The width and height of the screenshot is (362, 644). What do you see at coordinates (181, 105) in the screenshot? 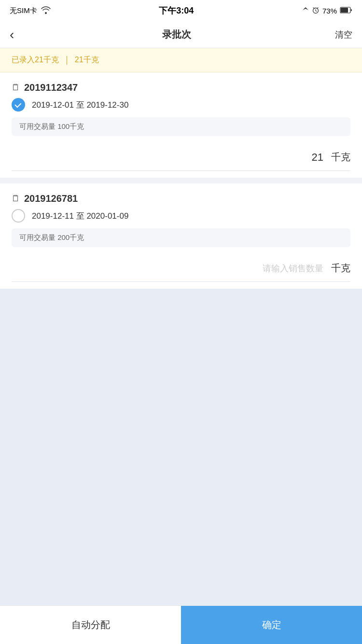
I see `batch1-date-row: 2019-12-01 至 2019-12-30` at bounding box center [181, 105].